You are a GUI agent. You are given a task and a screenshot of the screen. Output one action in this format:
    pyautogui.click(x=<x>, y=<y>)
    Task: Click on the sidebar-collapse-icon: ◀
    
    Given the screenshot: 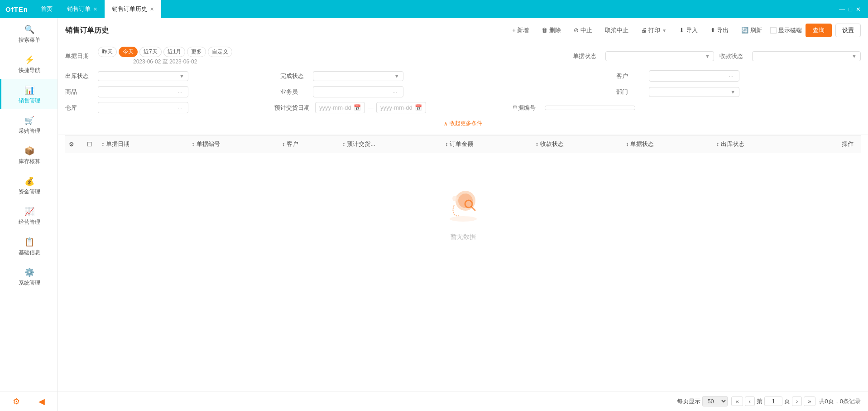 What is the action you would take?
    pyautogui.click(x=42, y=401)
    